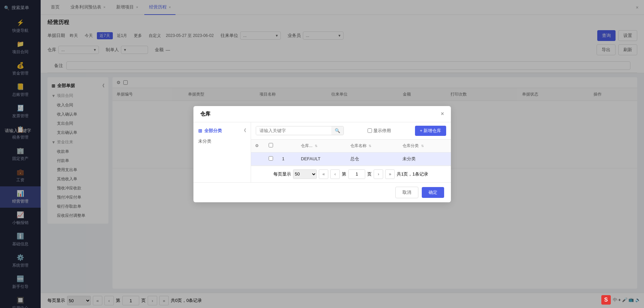 Image resolution: width=644 pixels, height=308 pixels. What do you see at coordinates (222, 152) in the screenshot?
I see `modal-tree: ⊞ 全部分类 《 未分类` at bounding box center [222, 152].